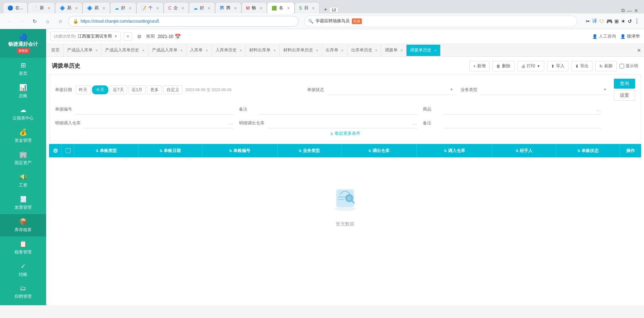  I want to click on detail-out-filter-input, so click(339, 123).